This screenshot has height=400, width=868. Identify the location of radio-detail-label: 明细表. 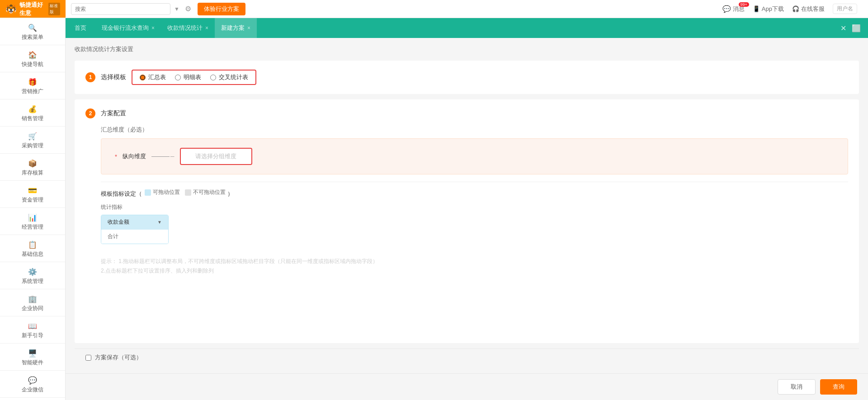
(193, 77).